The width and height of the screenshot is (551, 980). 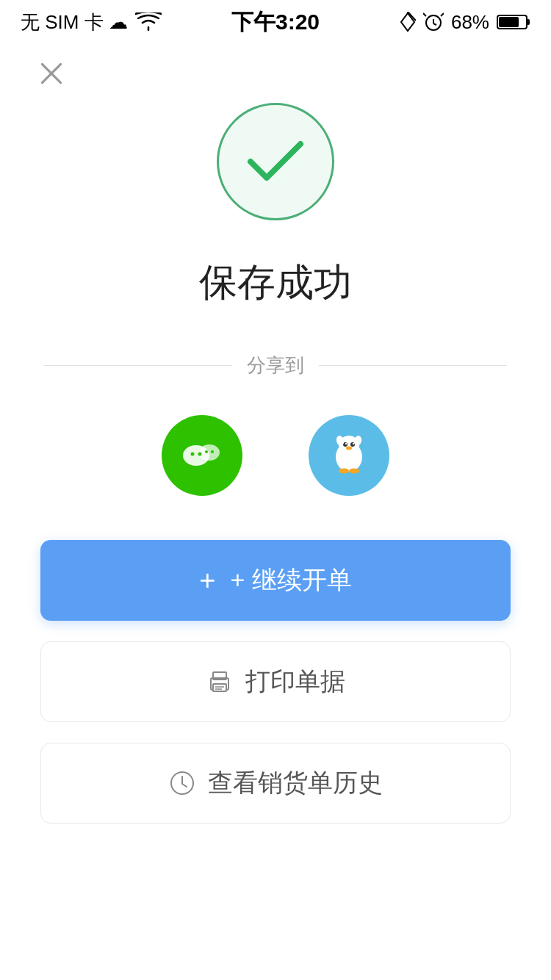 I want to click on plus-icon: +, so click(x=207, y=580).